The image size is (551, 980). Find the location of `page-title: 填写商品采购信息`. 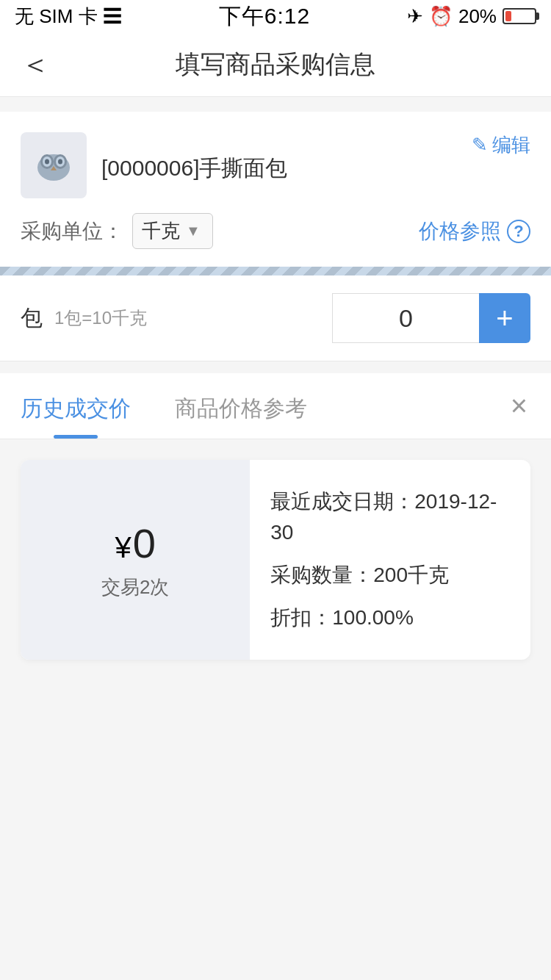

page-title: 填写商品采购信息 is located at coordinates (276, 65).